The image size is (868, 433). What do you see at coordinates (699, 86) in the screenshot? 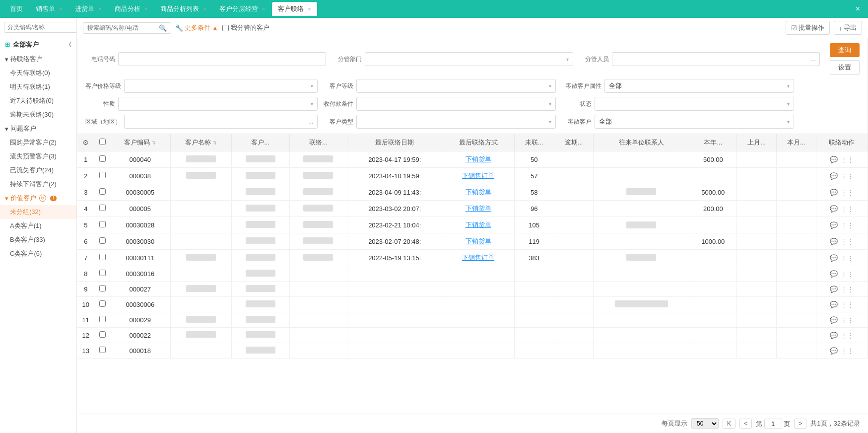
I see `retail-attr-select: 全部 ▾` at bounding box center [699, 86].